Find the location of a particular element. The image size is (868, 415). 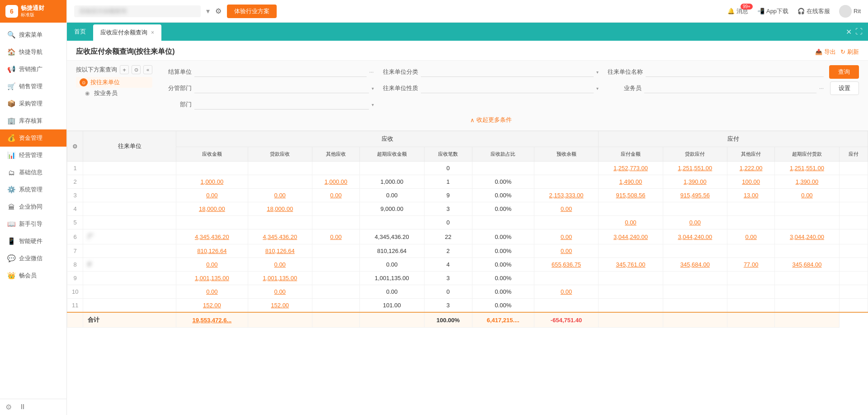

partner-name-input is located at coordinates (735, 72).